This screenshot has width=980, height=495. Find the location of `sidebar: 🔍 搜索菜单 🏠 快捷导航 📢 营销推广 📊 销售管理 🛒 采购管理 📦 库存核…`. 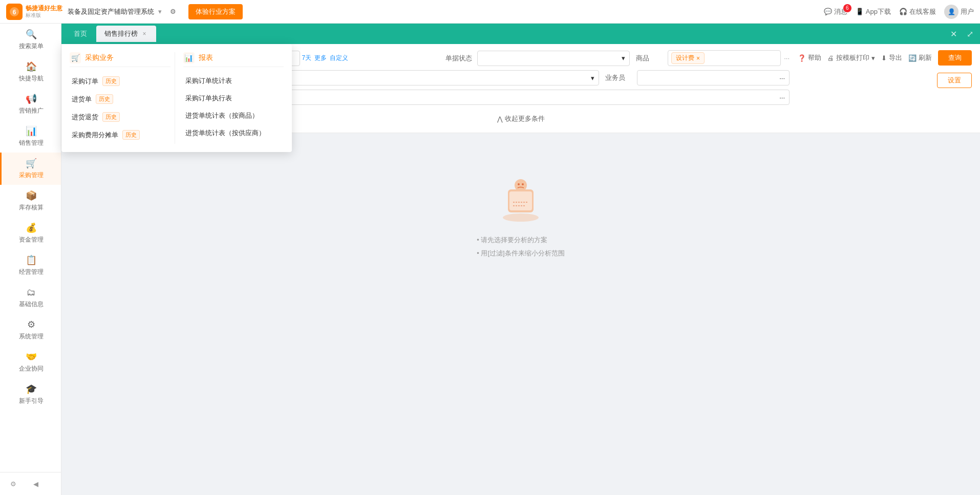

sidebar: 🔍 搜索菜单 🏠 快捷导航 📢 营销推广 📊 销售管理 🛒 采购管理 📦 库存核… is located at coordinates (31, 259).